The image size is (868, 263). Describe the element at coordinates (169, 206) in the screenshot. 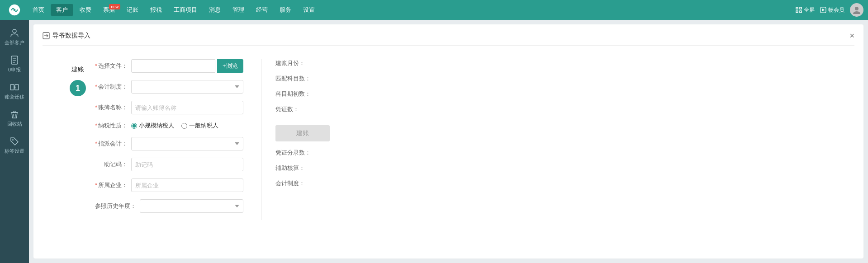

I see `history-year-row: 参照历史年度：` at that location.